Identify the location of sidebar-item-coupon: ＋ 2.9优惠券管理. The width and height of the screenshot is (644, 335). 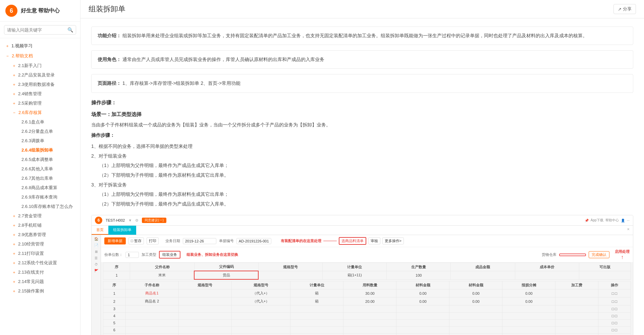
(45, 235).